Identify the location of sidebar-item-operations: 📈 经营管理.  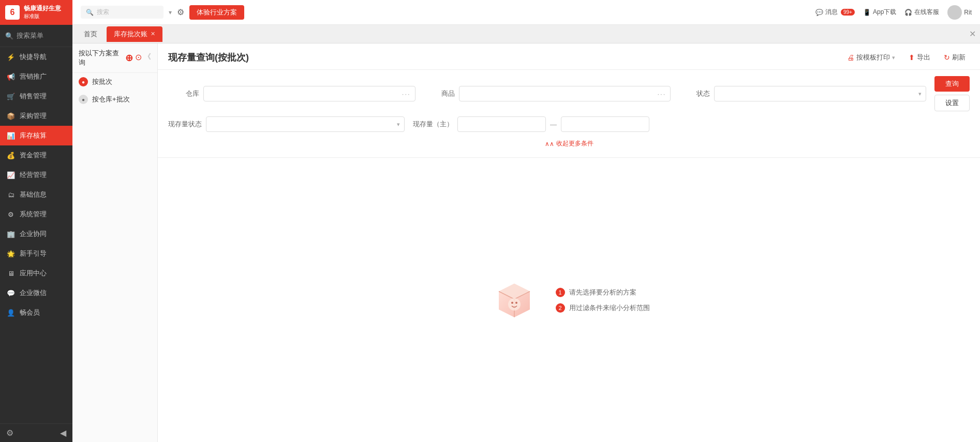
(36, 175).